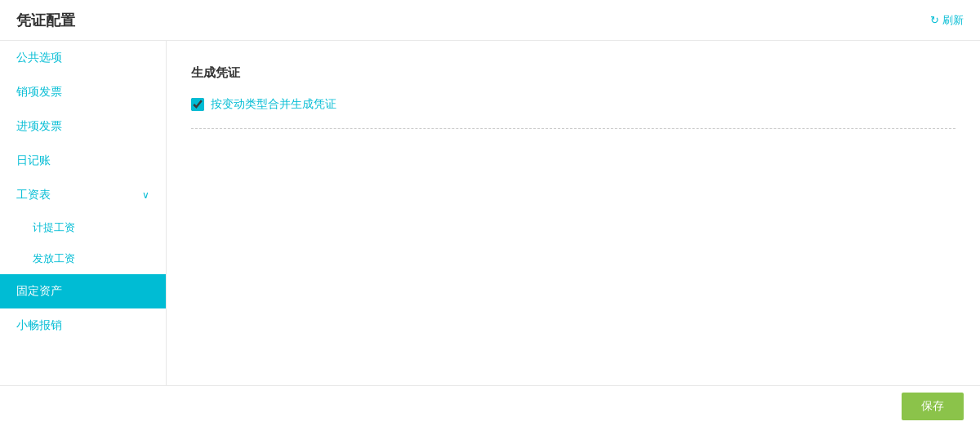 Image resolution: width=980 pixels, height=426 pixels. Describe the element at coordinates (83, 213) in the screenshot. I see `sidebar: 公共选项 销项发票 进项发票 日记账 工资表 ∨ 计提工资 发放工资` at that location.